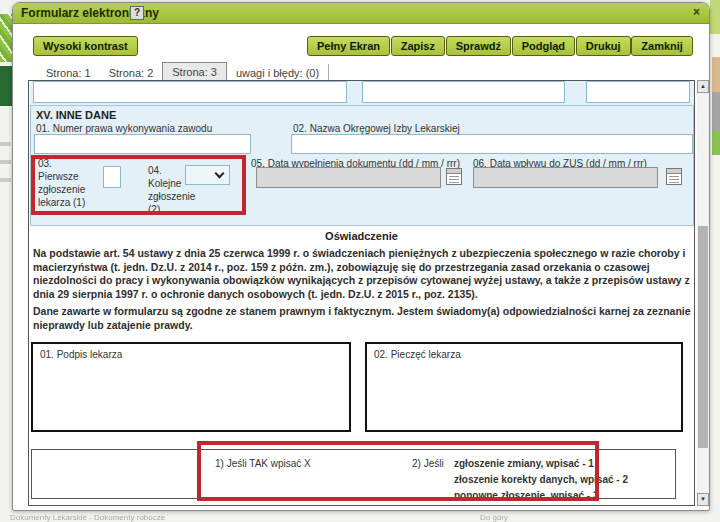 This screenshot has height=522, width=720. Describe the element at coordinates (703, 86) in the screenshot. I see `scroll-up-icon: ▲` at that location.